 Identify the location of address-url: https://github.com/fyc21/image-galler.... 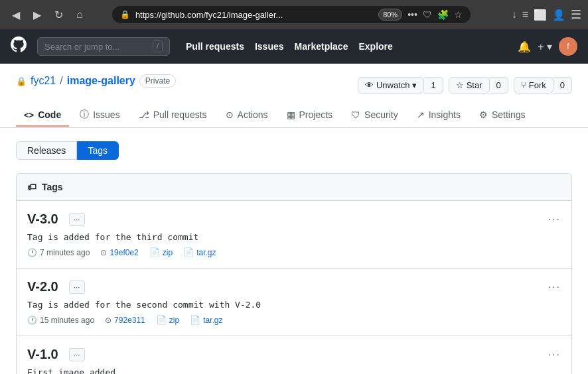
(254, 15).